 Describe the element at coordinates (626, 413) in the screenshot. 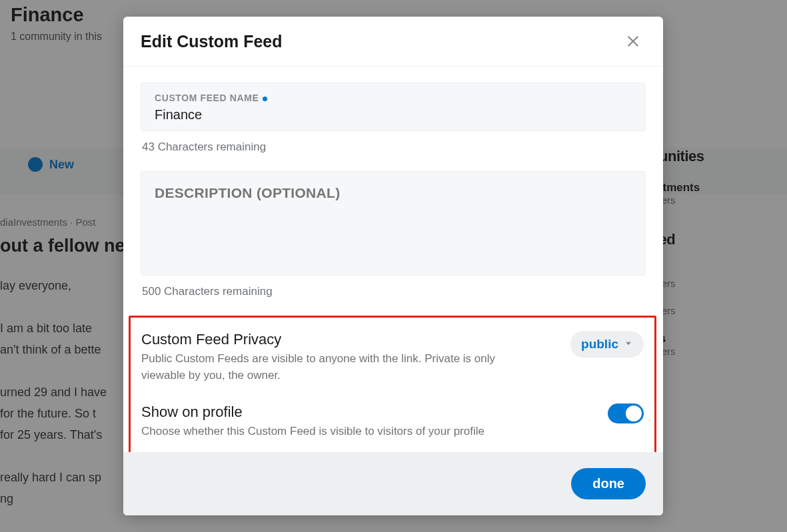

I see `show-on-profile-toggle` at that location.